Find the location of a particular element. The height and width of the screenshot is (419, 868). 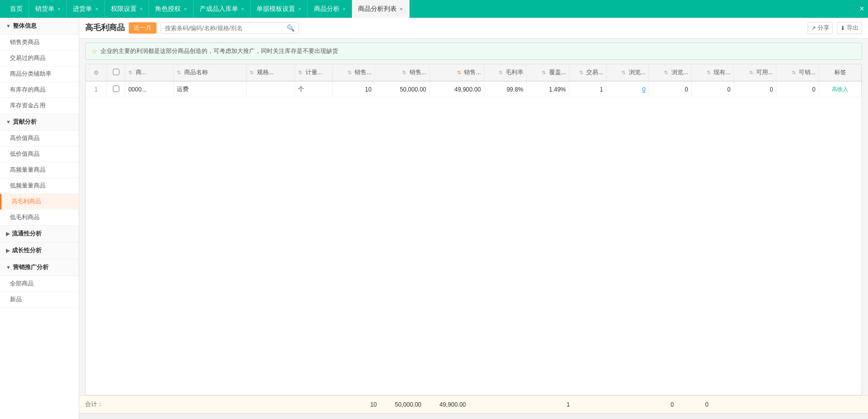

tab-product-in-close: × is located at coordinates (243, 9).